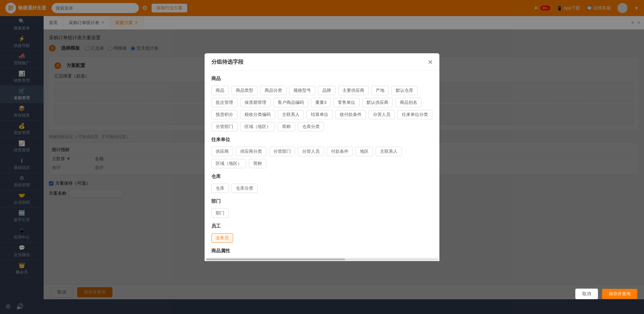  I want to click on section-title-warehouse: 仓库, so click(322, 177).